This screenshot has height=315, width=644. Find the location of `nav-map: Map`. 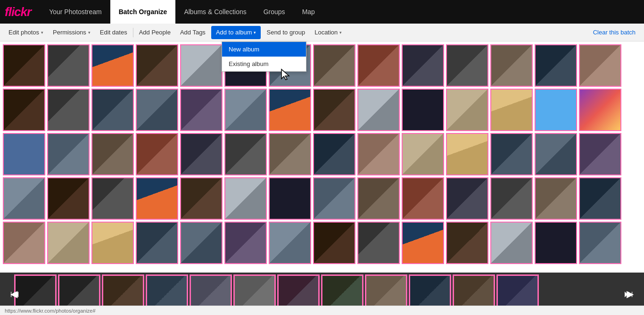

nav-map: Map is located at coordinates (308, 12).